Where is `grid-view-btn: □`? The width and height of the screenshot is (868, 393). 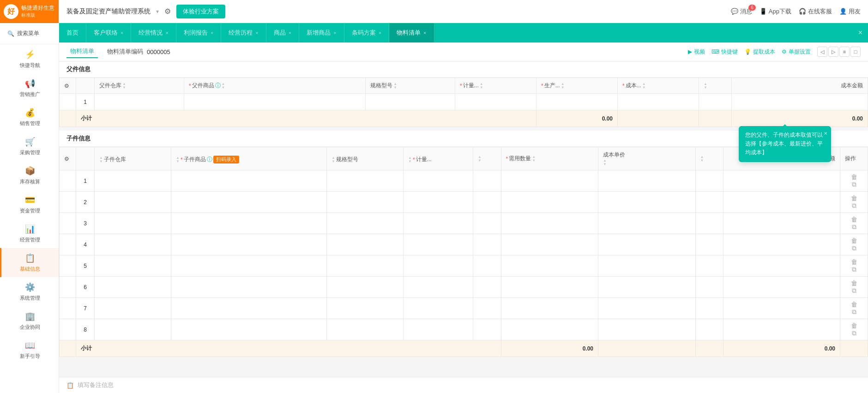 grid-view-btn: □ is located at coordinates (856, 52).